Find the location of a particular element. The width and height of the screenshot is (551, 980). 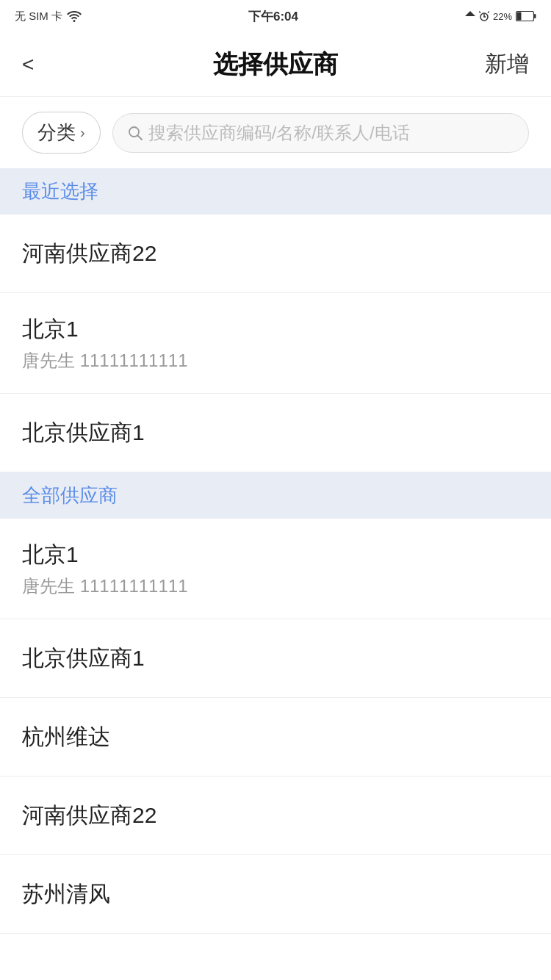

filter-bar: 分类 › 搜索供应商编码/名称/联系人/电话 is located at coordinates (276, 132).